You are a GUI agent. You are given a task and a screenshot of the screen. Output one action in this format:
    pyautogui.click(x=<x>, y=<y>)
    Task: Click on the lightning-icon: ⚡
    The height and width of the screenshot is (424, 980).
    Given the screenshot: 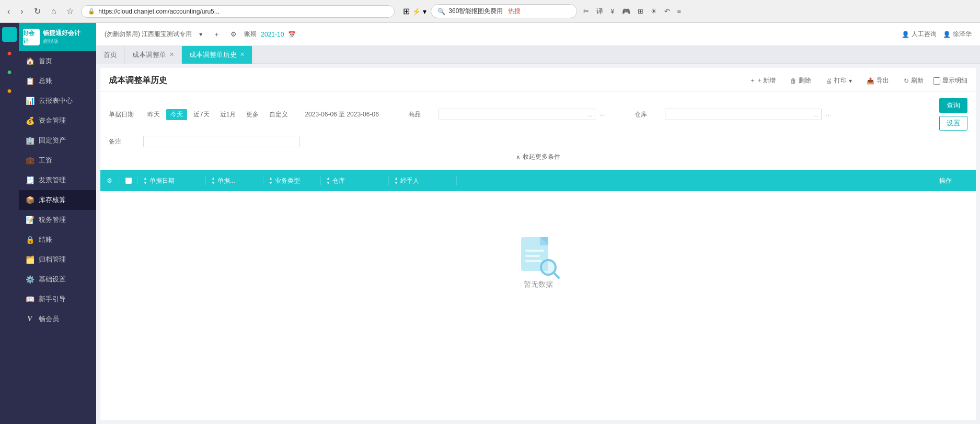 What is the action you would take?
    pyautogui.click(x=416, y=11)
    